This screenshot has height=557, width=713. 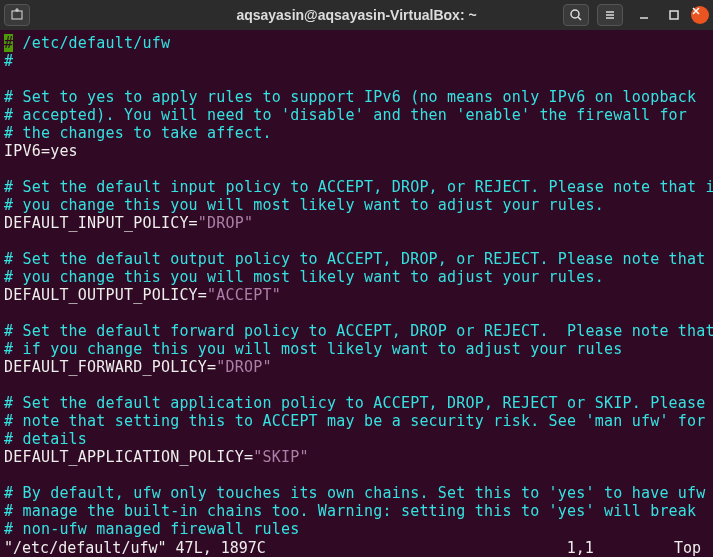 What do you see at coordinates (356, 295) in the screenshot?
I see `editor-line: DEFAULT_OUTPUT_POLICY="ACCEPT"` at bounding box center [356, 295].